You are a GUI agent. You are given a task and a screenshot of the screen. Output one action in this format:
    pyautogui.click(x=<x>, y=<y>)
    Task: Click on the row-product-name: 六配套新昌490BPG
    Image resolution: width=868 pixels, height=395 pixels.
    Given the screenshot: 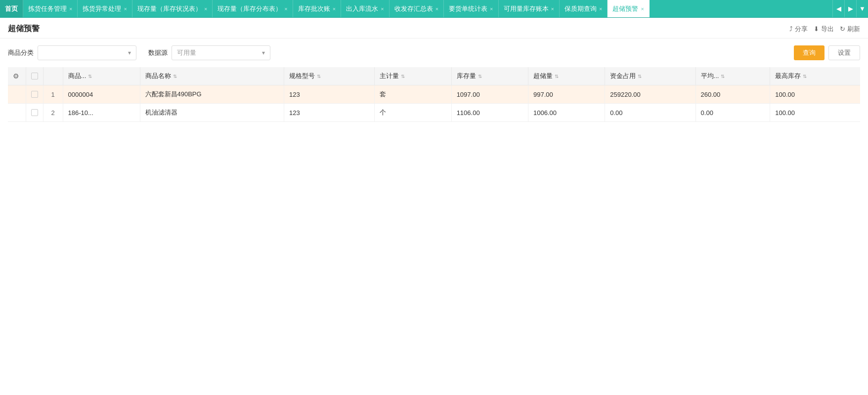 What is the action you would take?
    pyautogui.click(x=212, y=95)
    